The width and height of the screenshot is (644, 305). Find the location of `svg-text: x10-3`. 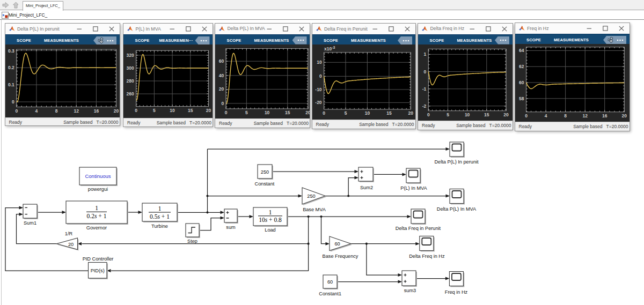

svg-text: x10-3 is located at coordinates (330, 48).